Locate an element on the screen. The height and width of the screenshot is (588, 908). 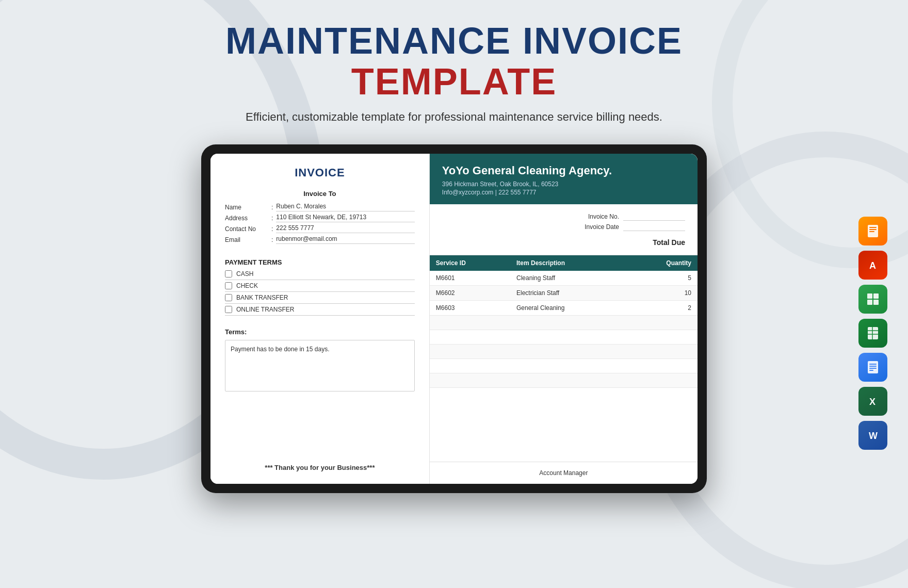
payment-terms-label: PAYMENT TERMS is located at coordinates (320, 262).